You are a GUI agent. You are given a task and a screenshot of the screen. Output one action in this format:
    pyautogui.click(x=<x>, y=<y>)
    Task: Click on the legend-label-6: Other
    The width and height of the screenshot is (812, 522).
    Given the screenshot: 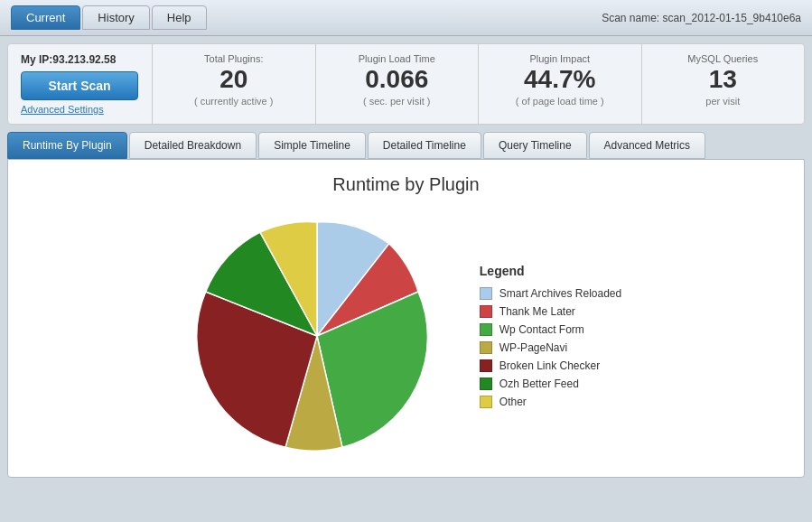 What is the action you would take?
    pyautogui.click(x=513, y=402)
    